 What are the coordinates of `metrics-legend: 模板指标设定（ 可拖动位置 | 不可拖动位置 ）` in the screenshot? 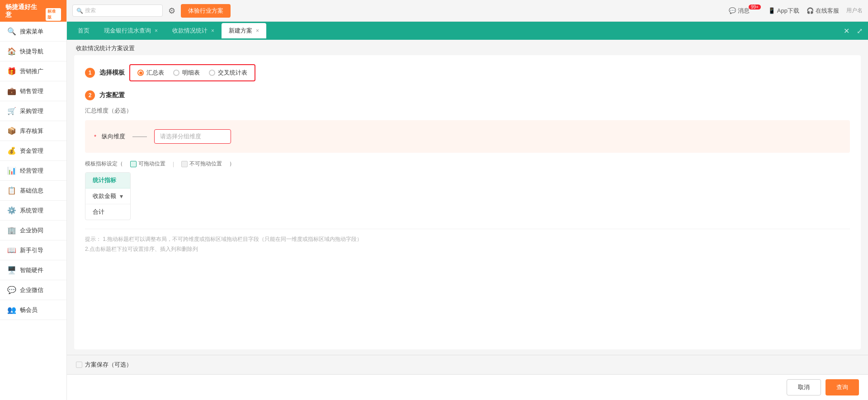 It's located at (467, 164).